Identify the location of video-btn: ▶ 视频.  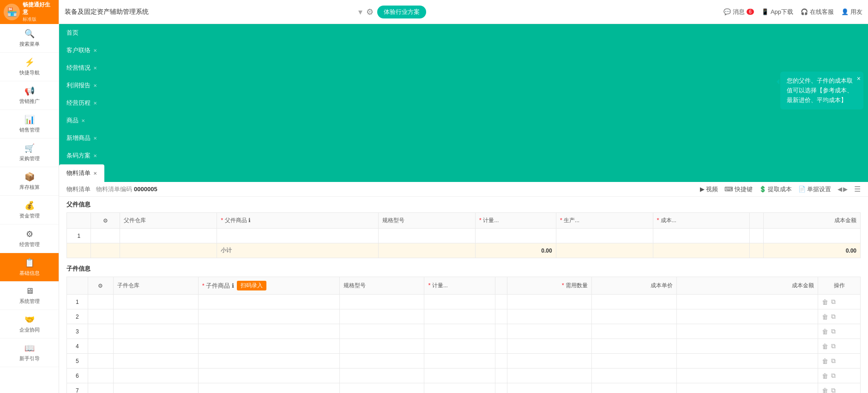
(709, 189).